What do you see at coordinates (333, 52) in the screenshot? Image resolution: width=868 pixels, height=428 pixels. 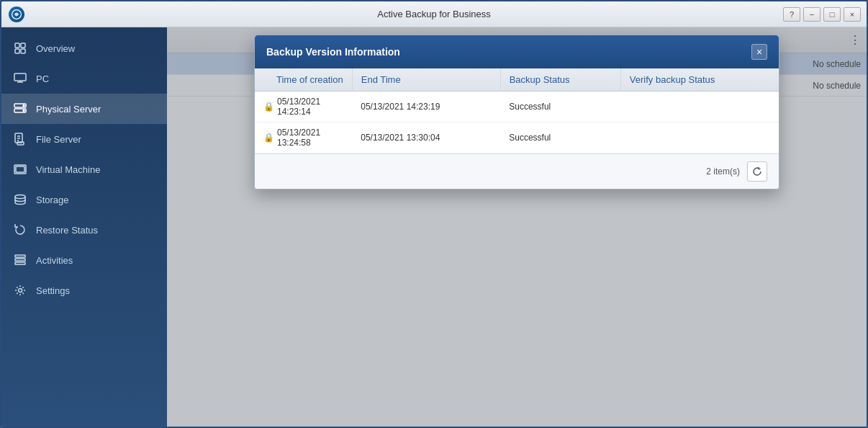 I see `modal-title: Backup Version Information` at bounding box center [333, 52].